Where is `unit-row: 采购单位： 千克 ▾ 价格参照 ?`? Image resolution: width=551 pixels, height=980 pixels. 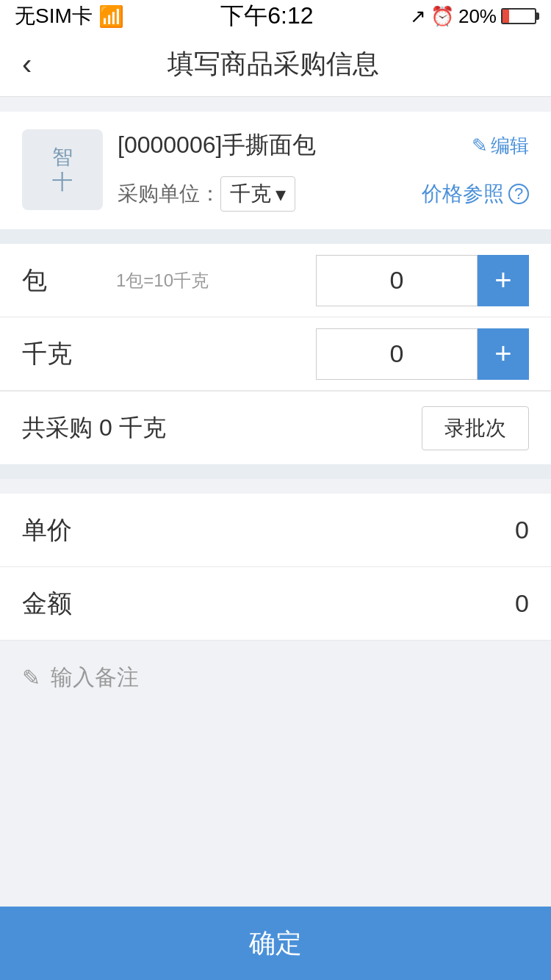
unit-row: 采购单位： 千克 ▾ 价格参照 ? is located at coordinates (323, 194).